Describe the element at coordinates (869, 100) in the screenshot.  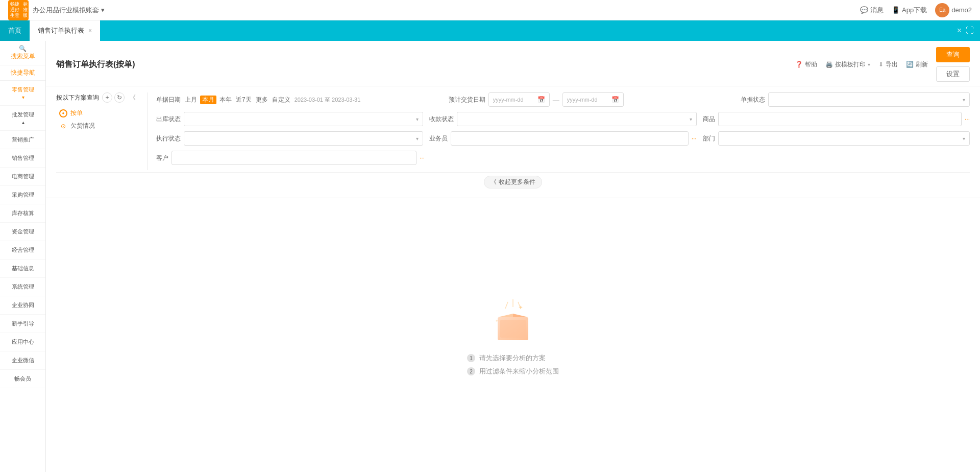
I see `doc-status-select: ▾` at that location.